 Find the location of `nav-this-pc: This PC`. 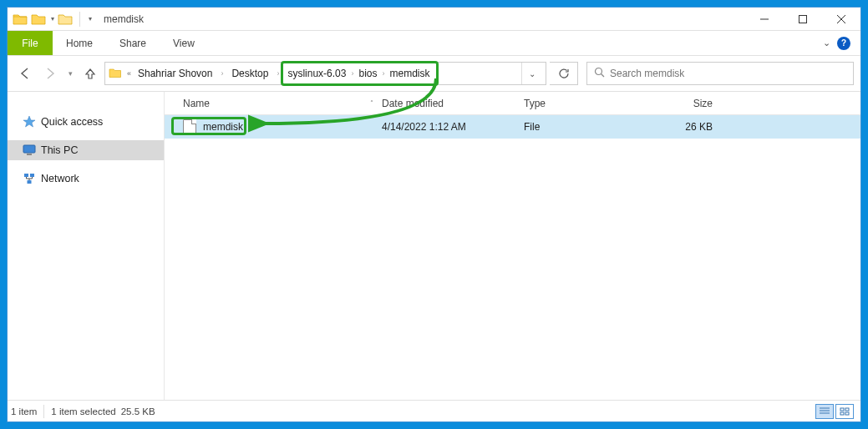

nav-this-pc: This PC is located at coordinates (85, 150).